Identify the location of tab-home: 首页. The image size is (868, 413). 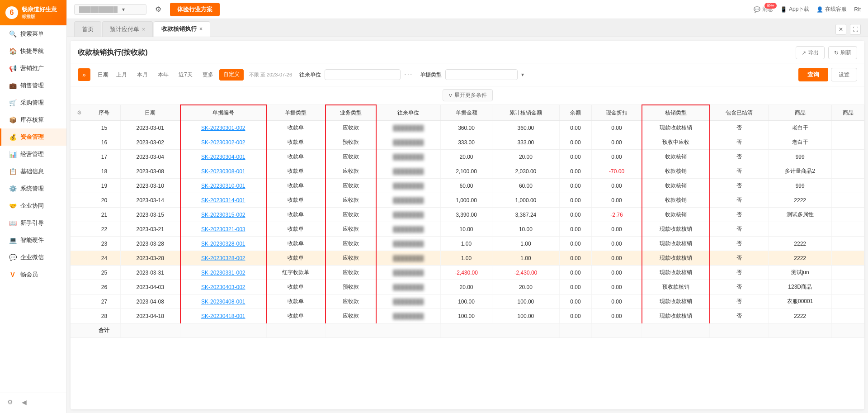
(88, 29).